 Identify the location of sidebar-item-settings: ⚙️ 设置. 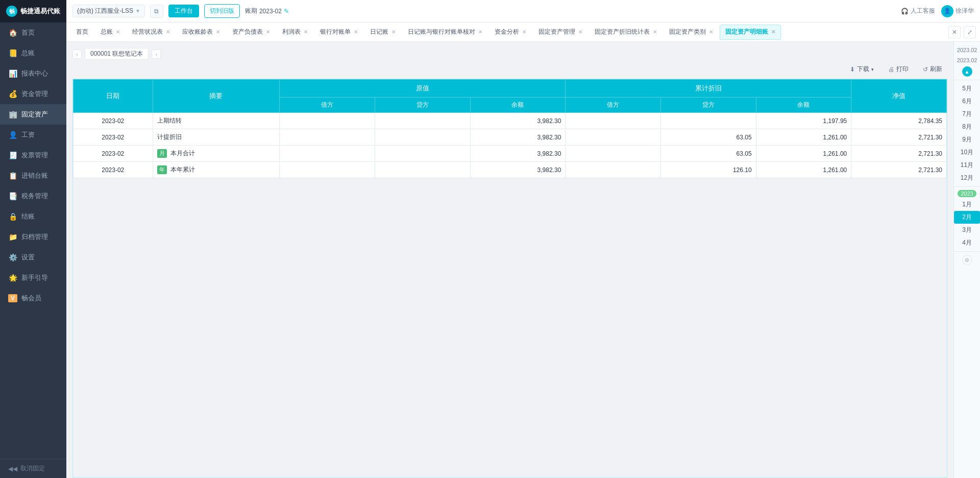
(33, 257).